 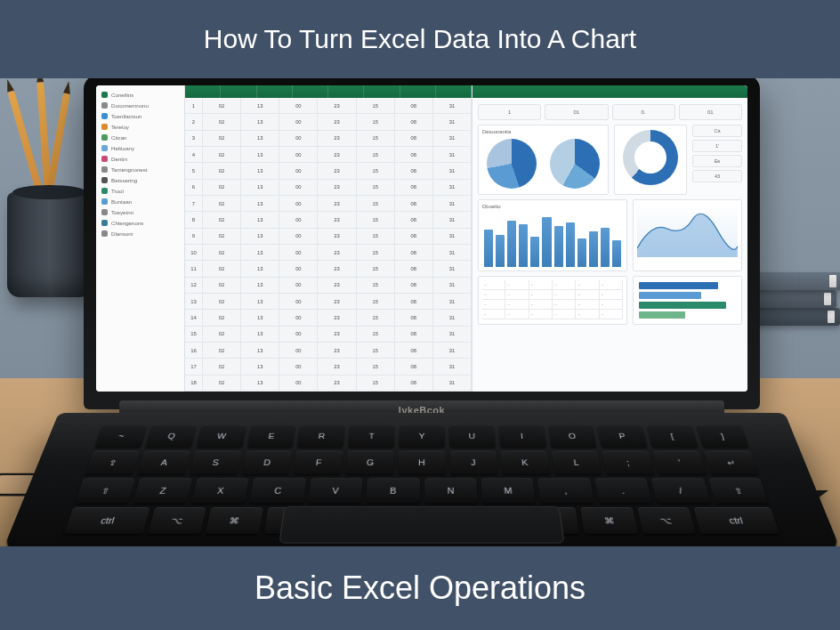 I want to click on grid-row: 802130023150831, so click(x=328, y=220).